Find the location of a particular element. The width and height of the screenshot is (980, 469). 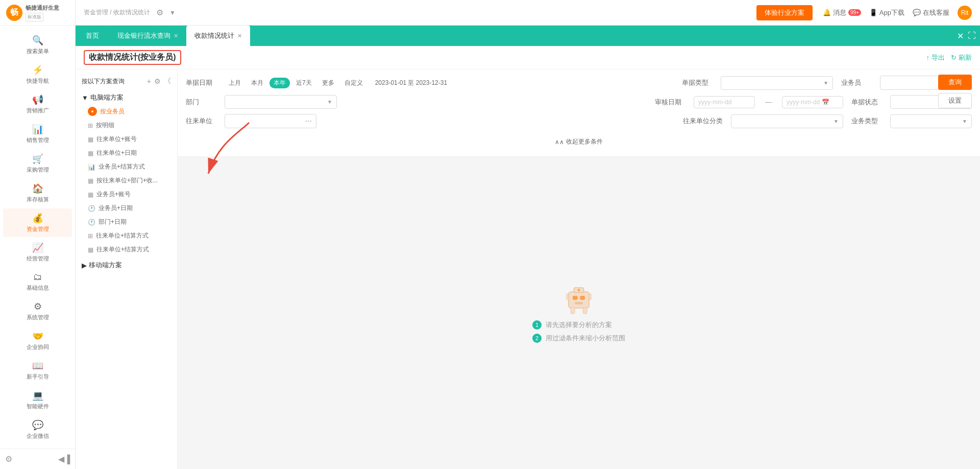

operation-icon: 📈 is located at coordinates (38, 248).